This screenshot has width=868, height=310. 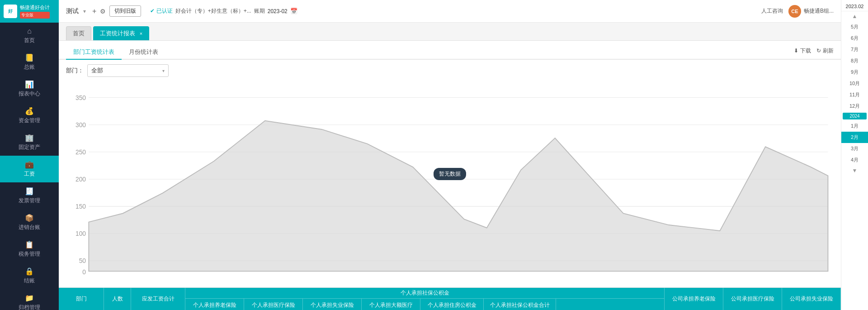 I want to click on tab-salary: 工资统计报表 ×, so click(x=121, y=33).